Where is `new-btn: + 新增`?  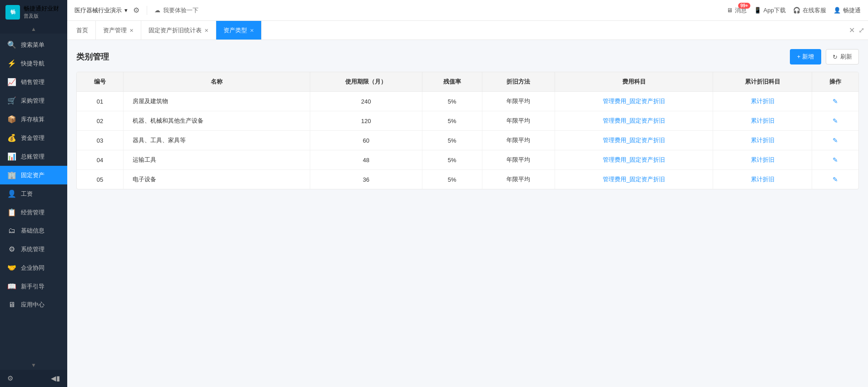
new-btn: + 新增 is located at coordinates (806, 57).